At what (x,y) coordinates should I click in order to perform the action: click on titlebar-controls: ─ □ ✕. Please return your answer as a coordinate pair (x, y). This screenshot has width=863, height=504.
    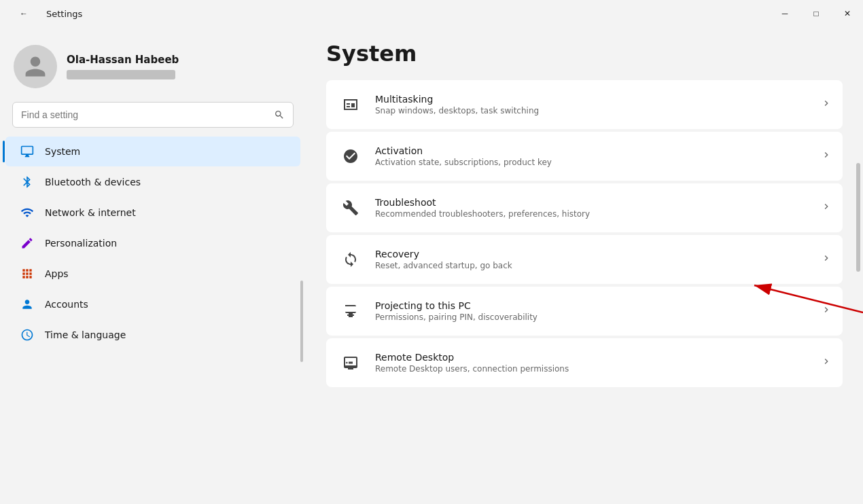
    Looking at the image, I should click on (816, 14).